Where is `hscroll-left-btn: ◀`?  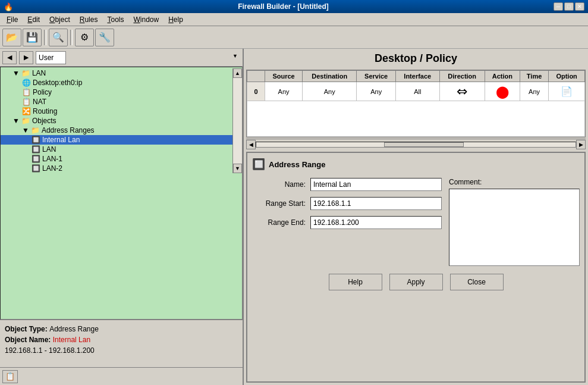
hscroll-left-btn: ◀ is located at coordinates (251, 145).